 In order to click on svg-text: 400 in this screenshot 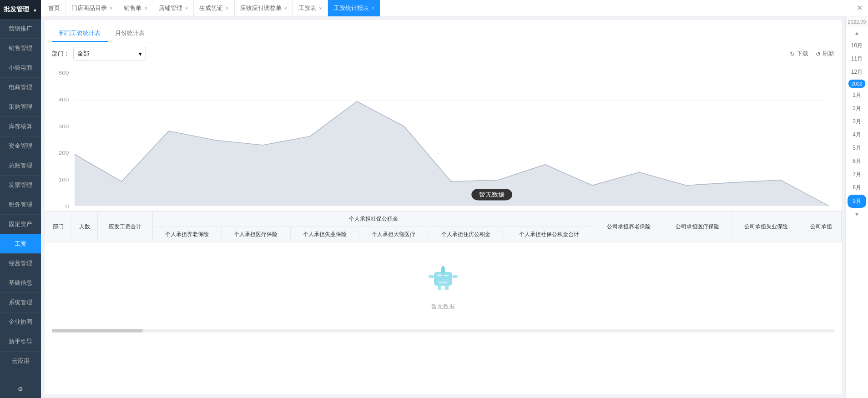, I will do `click(64, 100)`.